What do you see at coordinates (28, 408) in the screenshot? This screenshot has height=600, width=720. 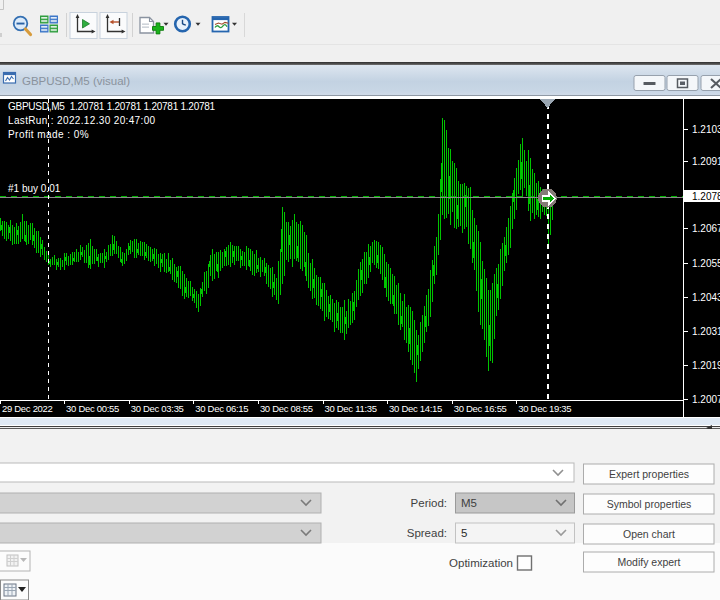 I see `svg-text: 29 Dec 2022` at bounding box center [28, 408].